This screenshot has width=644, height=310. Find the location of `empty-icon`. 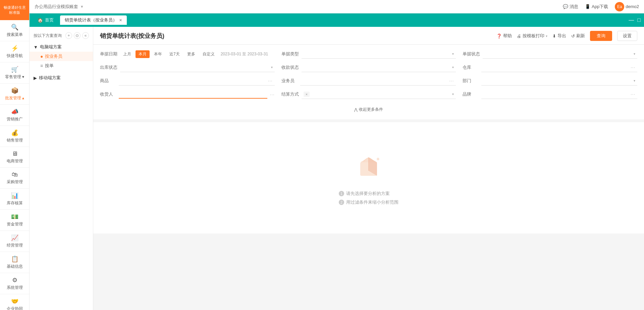

empty-icon is located at coordinates (369, 166).